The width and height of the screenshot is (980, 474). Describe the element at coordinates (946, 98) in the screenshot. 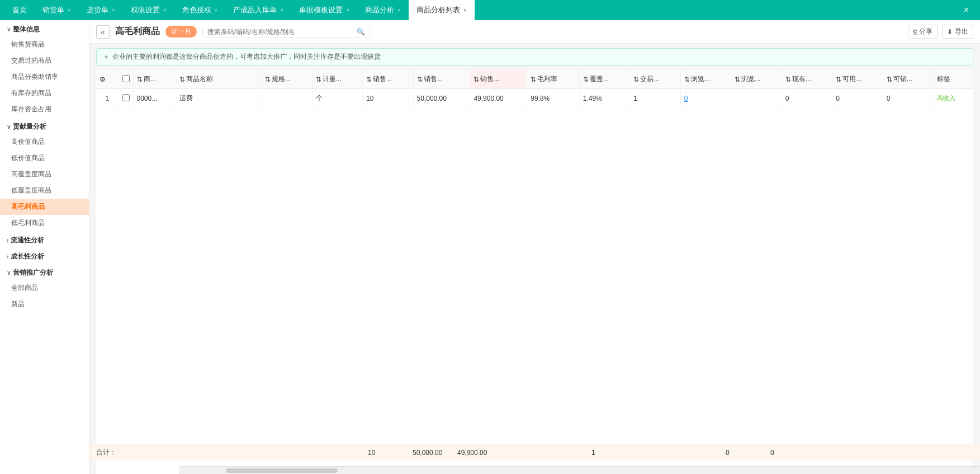

I see `high-income-badge: 高收入` at that location.